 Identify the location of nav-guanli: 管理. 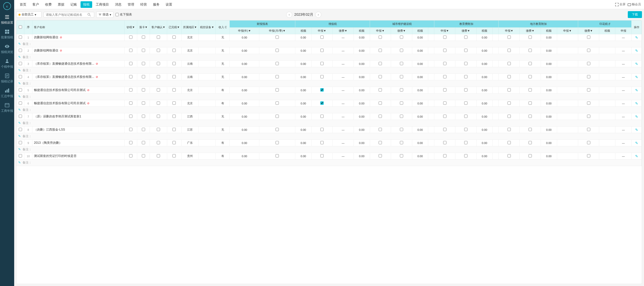
(131, 5).